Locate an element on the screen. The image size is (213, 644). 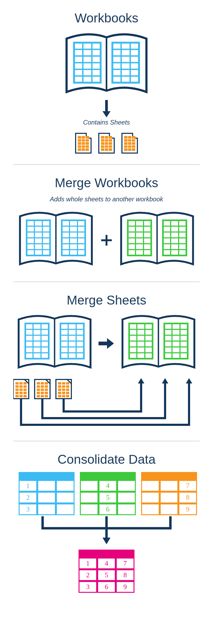
right-arrow-icon is located at coordinates (106, 343).